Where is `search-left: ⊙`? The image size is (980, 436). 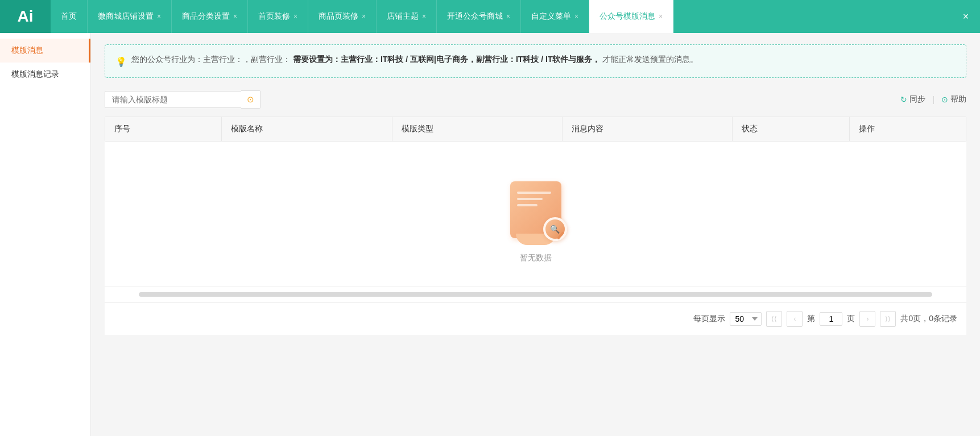 search-left: ⊙ is located at coordinates (183, 99).